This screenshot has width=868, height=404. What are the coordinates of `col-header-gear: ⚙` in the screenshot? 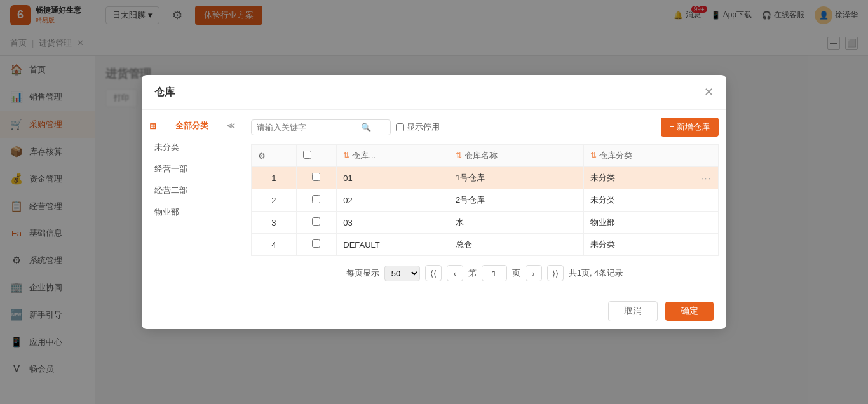 It's located at (275, 156).